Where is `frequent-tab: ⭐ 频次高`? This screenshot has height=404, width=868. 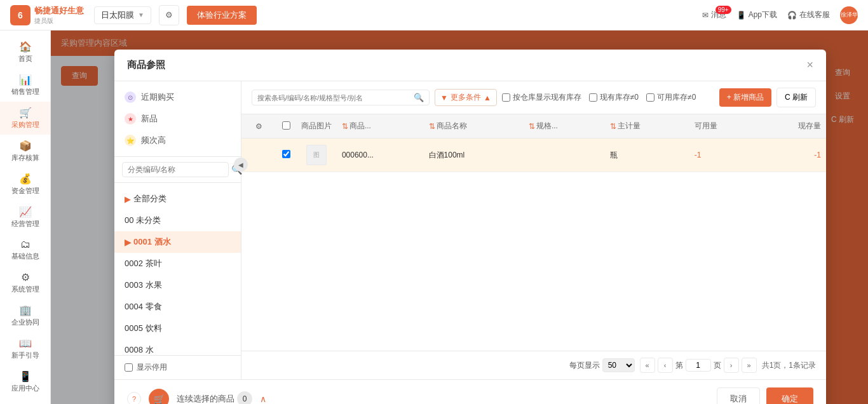
frequent-tab: ⭐ 频次高 is located at coordinates (178, 140).